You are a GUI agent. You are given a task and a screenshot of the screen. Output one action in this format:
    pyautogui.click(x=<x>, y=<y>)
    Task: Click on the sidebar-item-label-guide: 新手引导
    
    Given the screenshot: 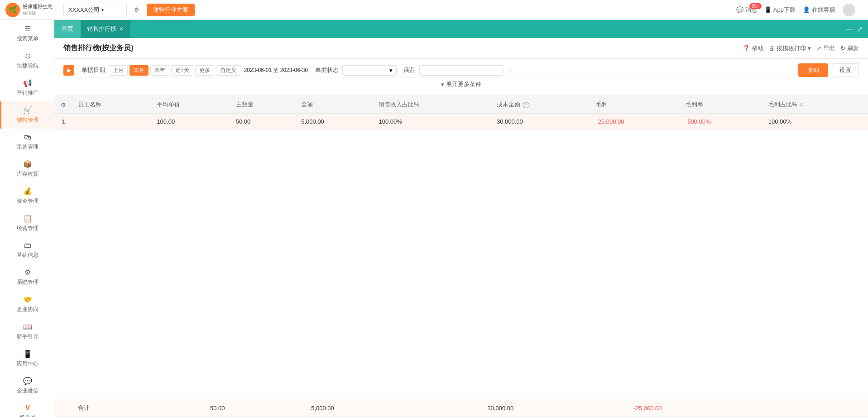 What is the action you would take?
    pyautogui.click(x=28, y=337)
    